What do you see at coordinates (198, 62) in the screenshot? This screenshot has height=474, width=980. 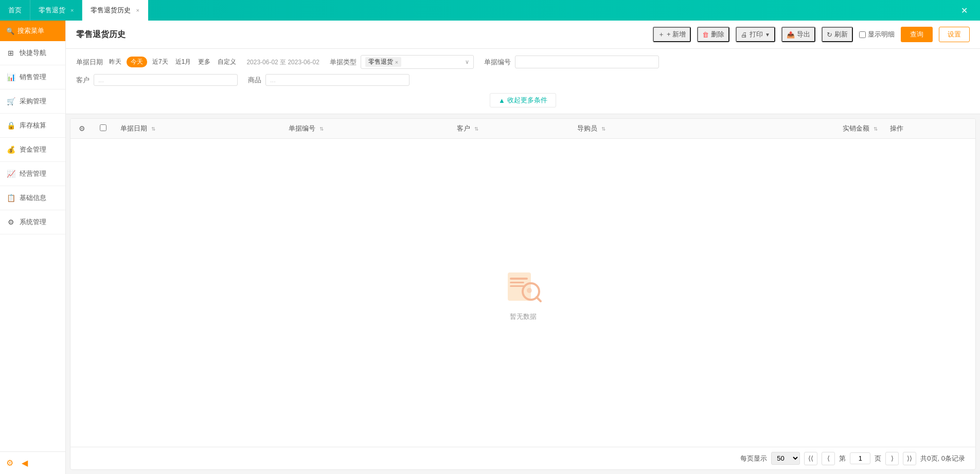 I see `date-filter-group: 单据日期 昨天 今天 近7天 近1月 更多 自定义 2023-06-02 至 2…` at bounding box center [198, 62].